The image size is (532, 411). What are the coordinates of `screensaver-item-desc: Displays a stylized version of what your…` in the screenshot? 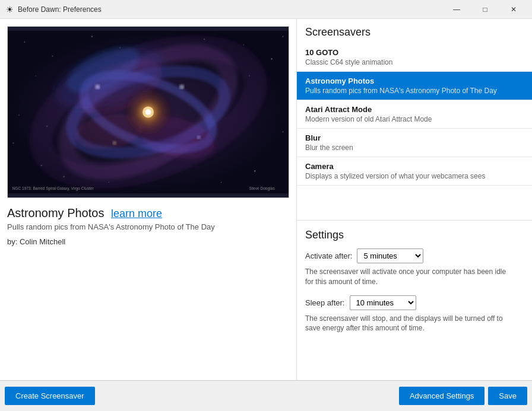 It's located at (414, 176).